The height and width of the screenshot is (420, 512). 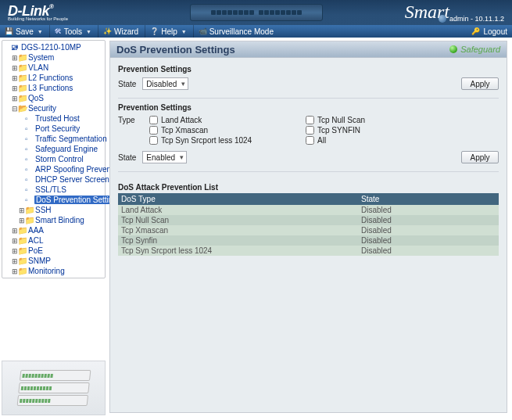 I want to click on table-row: Tcp SynfinDisabled, so click(x=308, y=241).